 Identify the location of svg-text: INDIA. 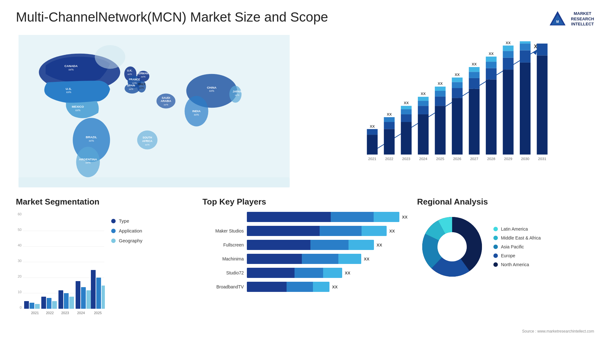
(196, 111).